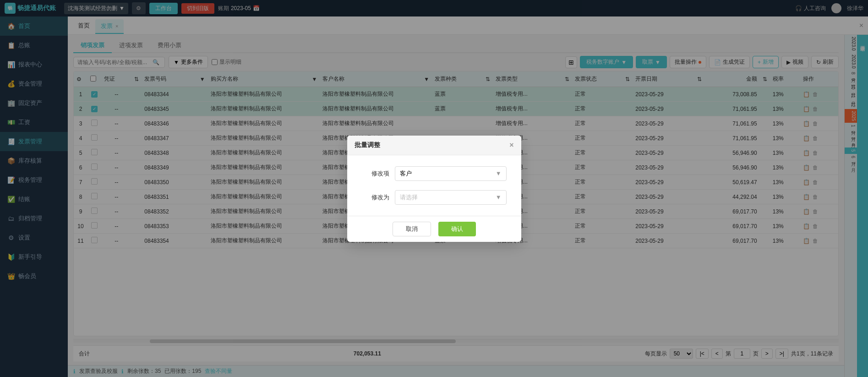 This screenshot has width=868, height=377. I want to click on modal-close-btn: ×, so click(511, 145).